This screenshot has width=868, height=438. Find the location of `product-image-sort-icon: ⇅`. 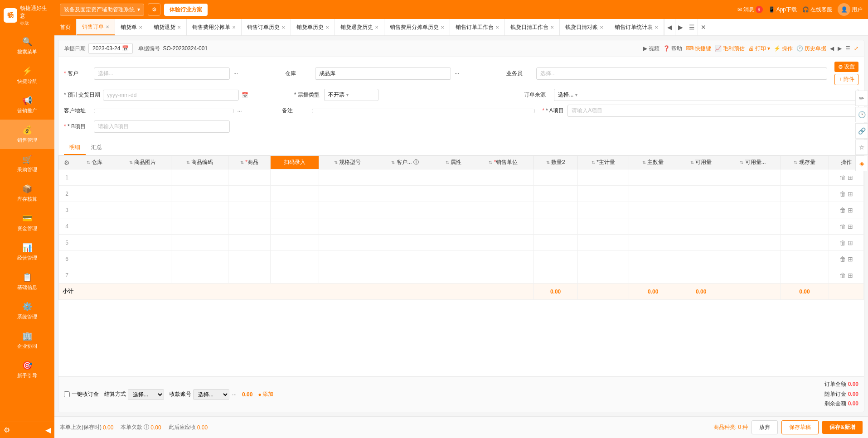

product-image-sort-icon: ⇅ is located at coordinates (131, 162).